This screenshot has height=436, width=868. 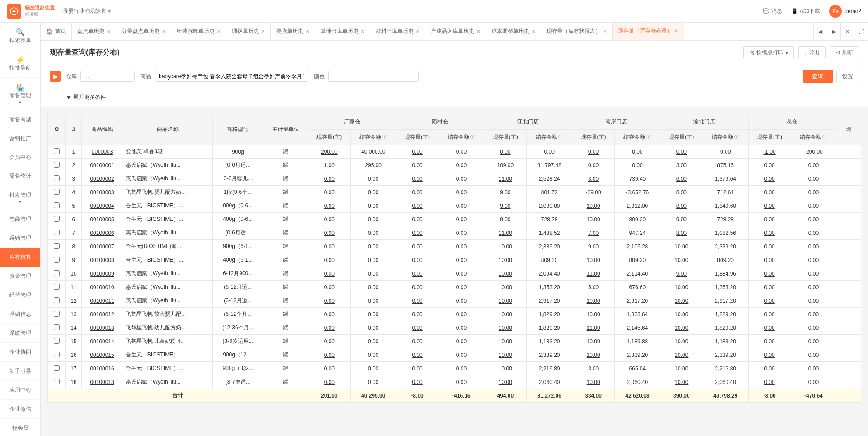 I want to click on sidebar-item-enterprise: 企业协同, so click(x=20, y=352).